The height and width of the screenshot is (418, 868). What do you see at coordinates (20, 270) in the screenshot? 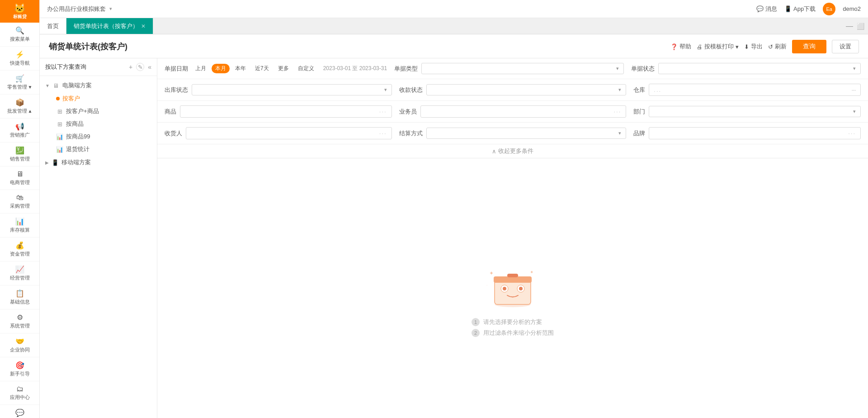
I see `operation-icon: 📈` at bounding box center [20, 270].